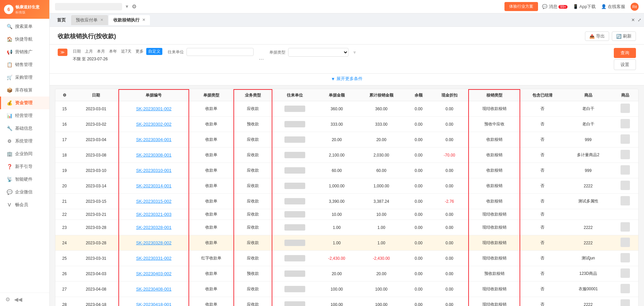  What do you see at coordinates (9, 65) in the screenshot?
I see `sales-icon: 📋` at bounding box center [9, 65].